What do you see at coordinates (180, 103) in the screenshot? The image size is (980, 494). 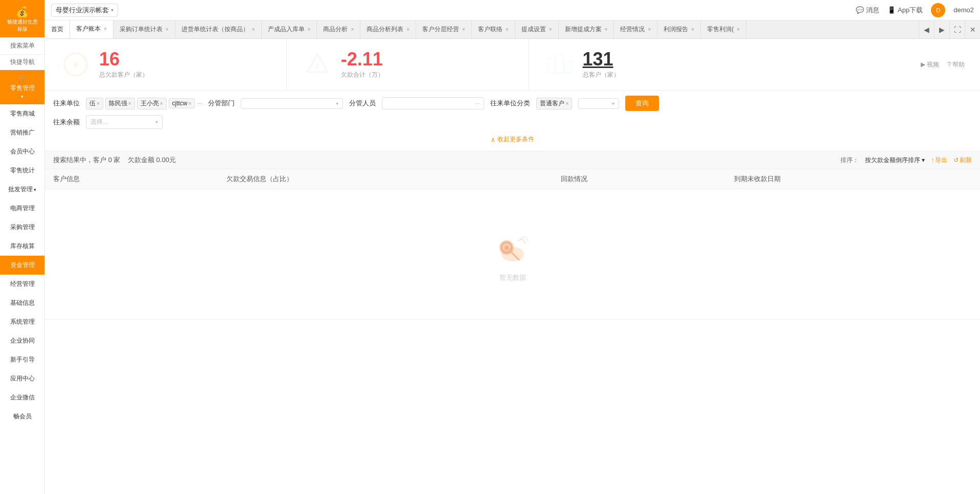 I see `unit-tag-3-text: cjttcw` at bounding box center [180, 103].